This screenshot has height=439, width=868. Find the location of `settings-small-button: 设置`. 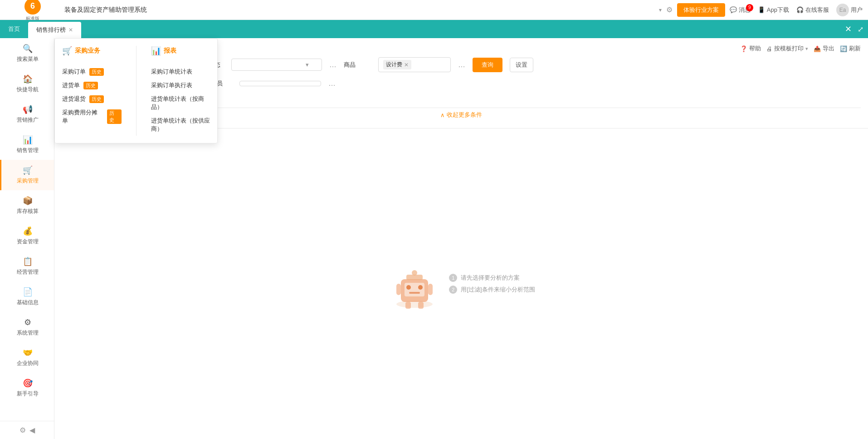

settings-small-button: 设置 is located at coordinates (522, 65).